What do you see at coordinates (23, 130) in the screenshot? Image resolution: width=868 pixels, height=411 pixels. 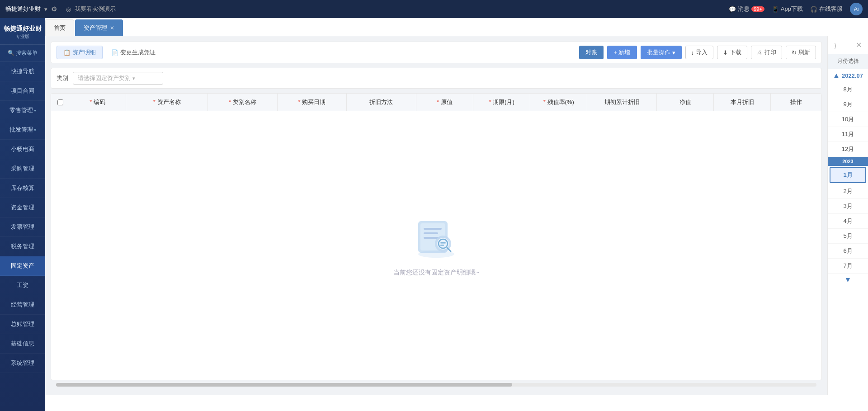 I see `sidebar-item-wholesale: 批发管理 ▾` at bounding box center [23, 130].